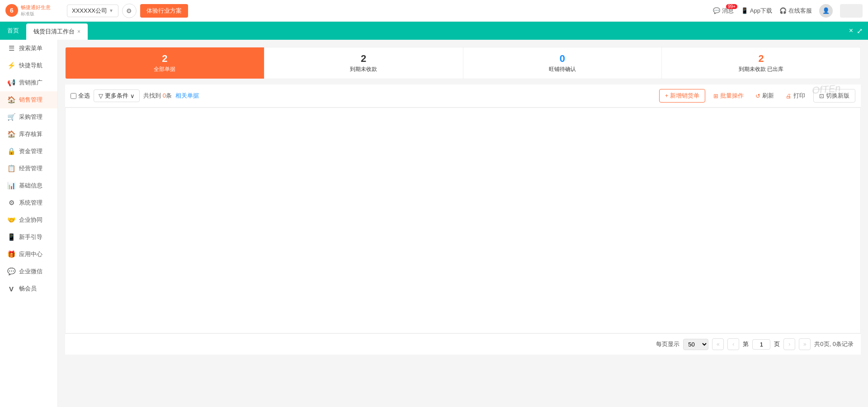 This screenshot has width=868, height=407. Describe the element at coordinates (165, 59) in the screenshot. I see `stat-all-count: 2` at that location.